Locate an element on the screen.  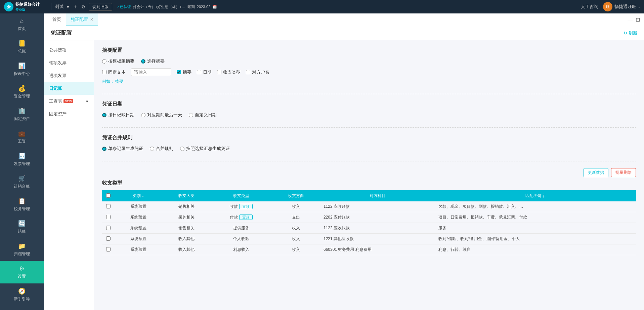
radio-custom-date-label: 自定义日期 is located at coordinates (206, 115).